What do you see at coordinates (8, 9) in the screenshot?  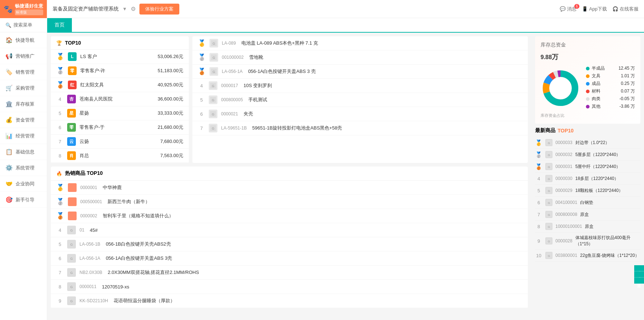 I see `logo-icon: 🐾` at bounding box center [8, 9].